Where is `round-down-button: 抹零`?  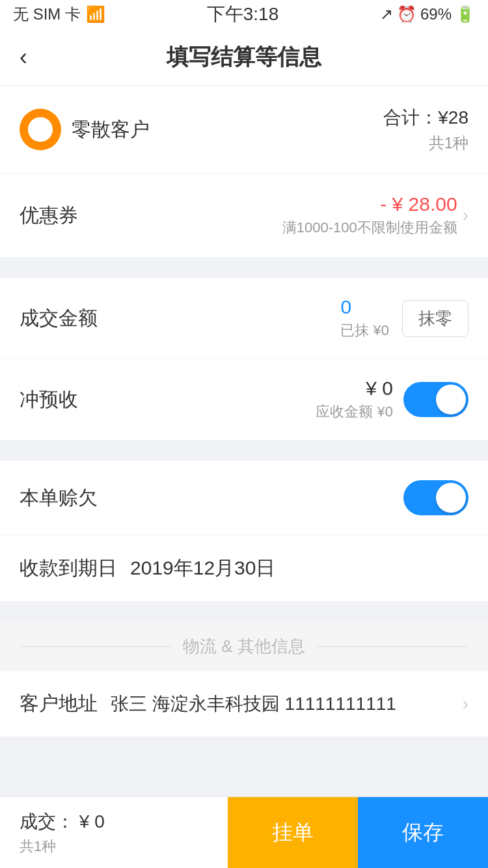 round-down-button: 抹零 is located at coordinates (435, 319).